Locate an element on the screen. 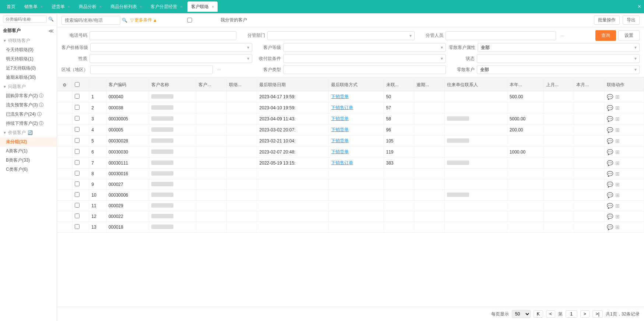 Image resolution: width=644 pixels, height=321 pixels. sidebar-item-unclassified: 未分组(32) is located at coordinates (28, 142).